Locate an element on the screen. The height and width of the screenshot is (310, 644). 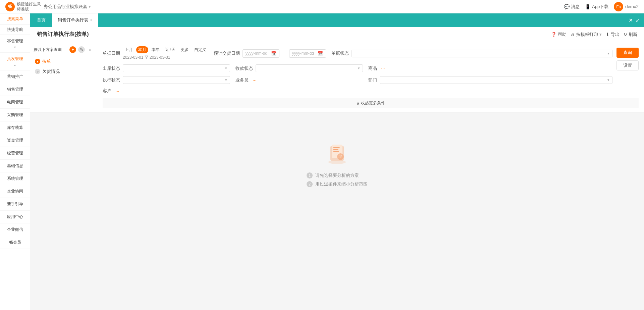
sidebar-item-newuser: 新手引导 is located at coordinates (15, 204).